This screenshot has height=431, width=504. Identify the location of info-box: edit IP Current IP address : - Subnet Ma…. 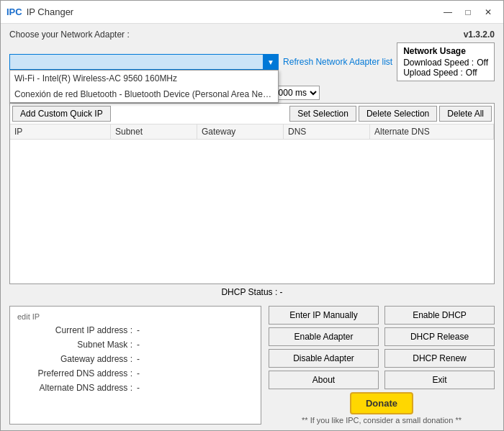
(135, 366).